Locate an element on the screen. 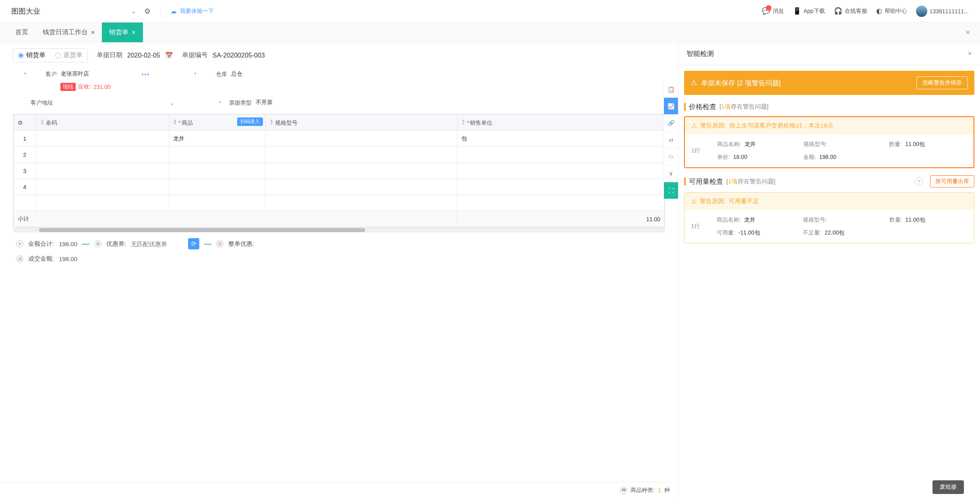 Image resolution: width=980 pixels, height=498 pixels. close-all-tabs: × is located at coordinates (968, 32).